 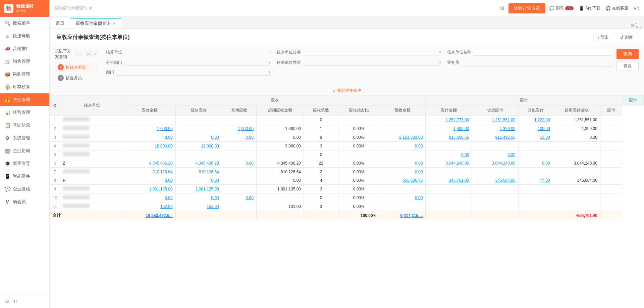 I want to click on tab-close-icon: ✕, so click(x=114, y=24).